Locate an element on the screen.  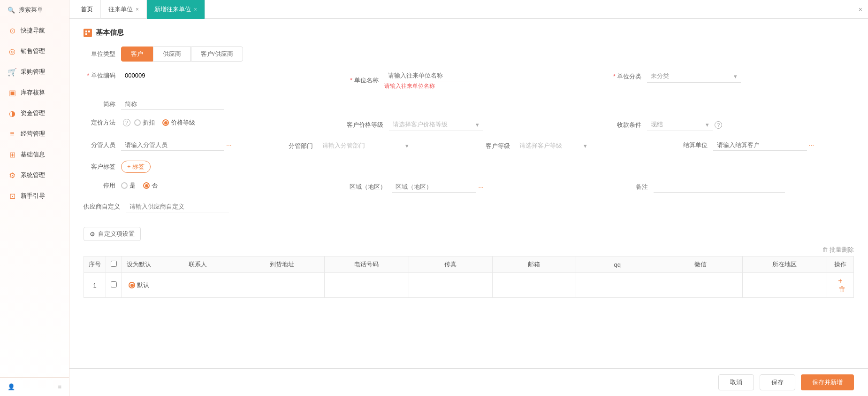
customer-price-level-select: 请选择客户价格等级 ▾ is located at coordinates (436, 125).